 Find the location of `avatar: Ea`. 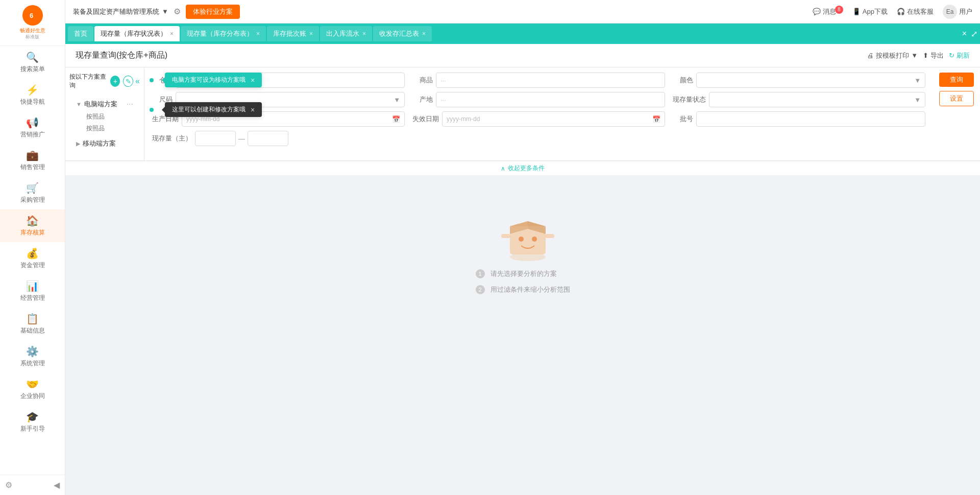

avatar: Ea is located at coordinates (950, 12).